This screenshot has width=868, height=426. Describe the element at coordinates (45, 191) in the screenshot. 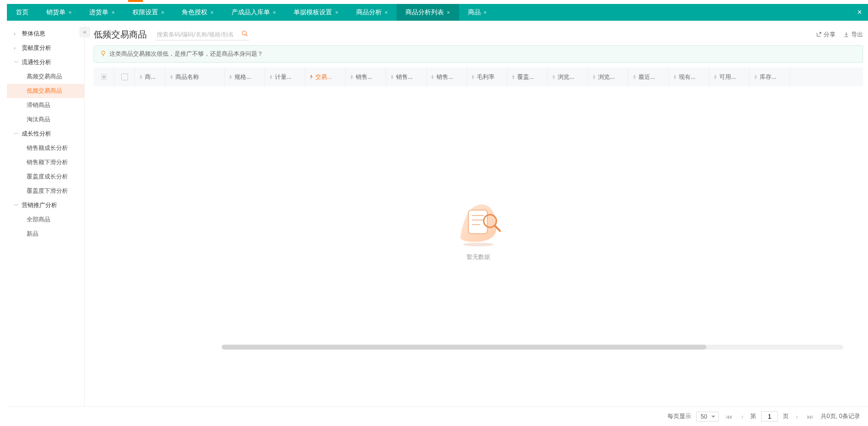

I see `sidebar-item-3-3: 覆盖度下滑分析` at that location.